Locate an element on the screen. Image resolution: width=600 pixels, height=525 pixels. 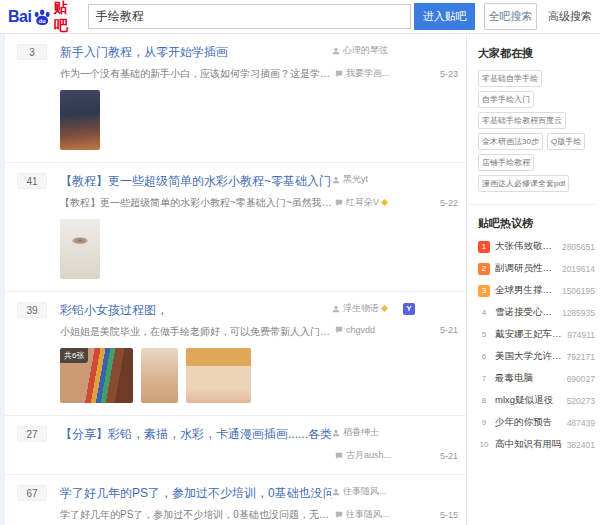
hot-topic-item: 10 高中知识有用吗 382401 is located at coordinates (536, 444).